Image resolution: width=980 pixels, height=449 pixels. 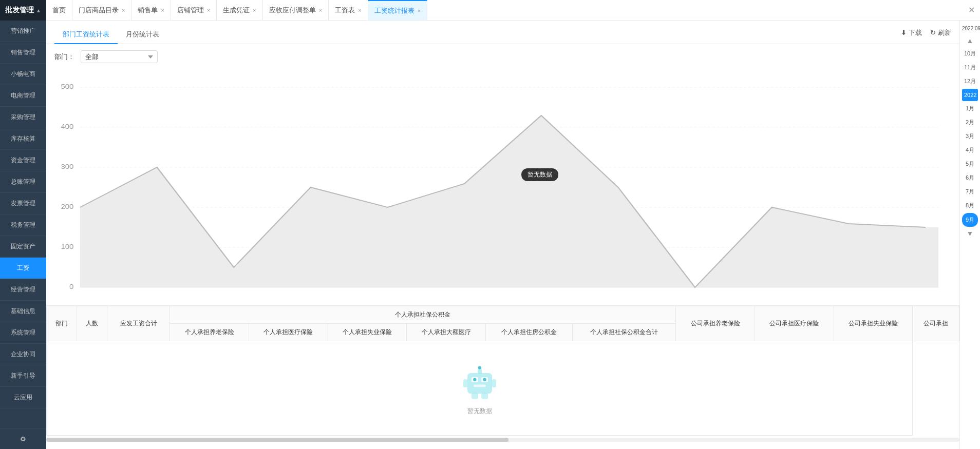 What do you see at coordinates (446, 333) in the screenshot?
I see `col-personal-major-medical: 个人承担大额医疗` at bounding box center [446, 333].